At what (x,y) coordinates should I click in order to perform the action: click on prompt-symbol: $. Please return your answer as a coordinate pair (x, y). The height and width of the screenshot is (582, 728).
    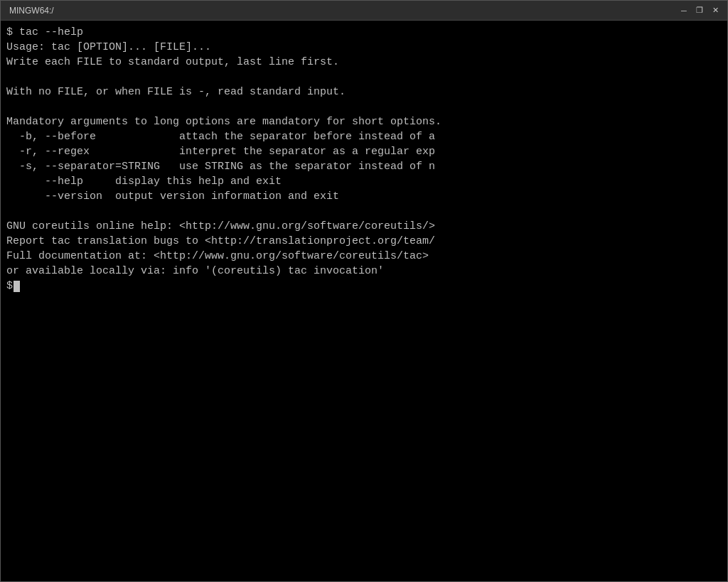
    Looking at the image, I should click on (10, 286).